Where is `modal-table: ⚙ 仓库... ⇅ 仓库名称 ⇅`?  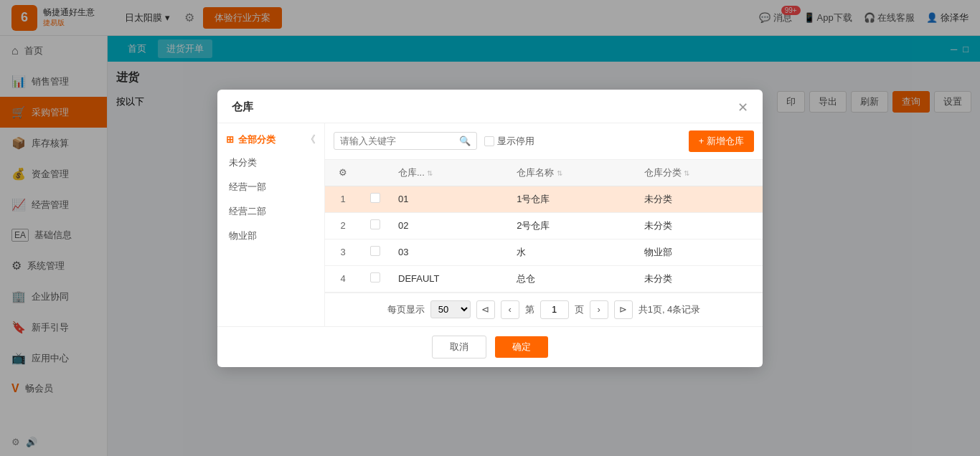 modal-table: ⚙ 仓库... ⇅ 仓库名称 ⇅ is located at coordinates (544, 227).